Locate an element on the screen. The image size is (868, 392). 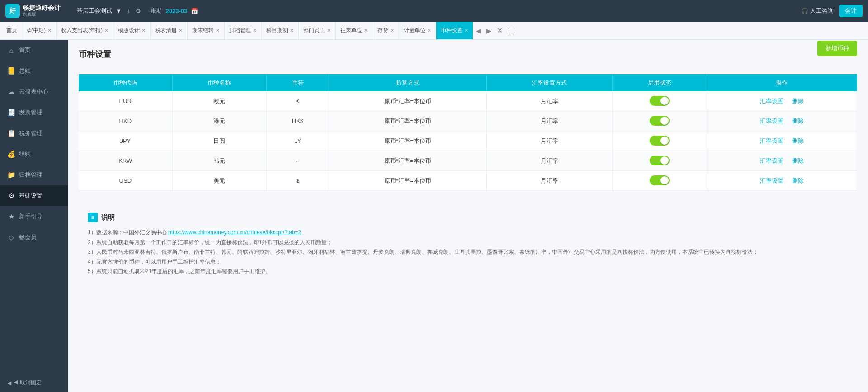
sidebar-label-archive: 归档管理 is located at coordinates (31, 175).